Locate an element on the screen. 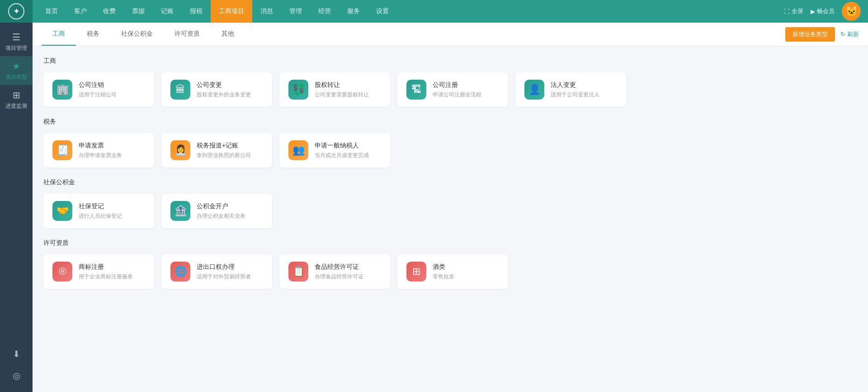 The height and width of the screenshot is (392, 868). card-icon: ⊞ is located at coordinates (416, 272).